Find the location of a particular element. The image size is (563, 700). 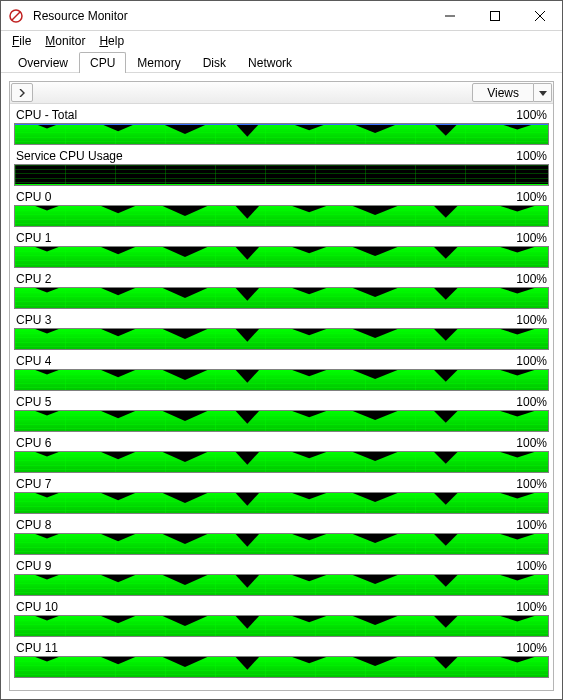

views-dropdown is located at coordinates (543, 92).